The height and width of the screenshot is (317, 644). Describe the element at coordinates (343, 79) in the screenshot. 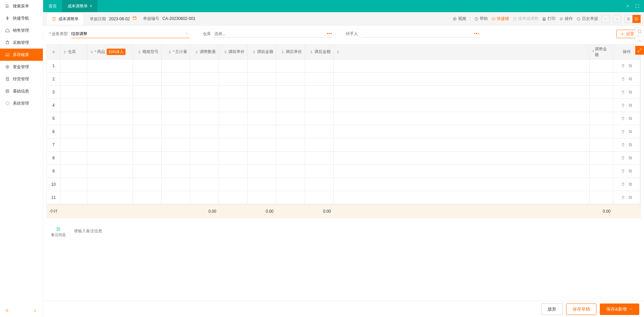

I see `table-row: 2` at that location.